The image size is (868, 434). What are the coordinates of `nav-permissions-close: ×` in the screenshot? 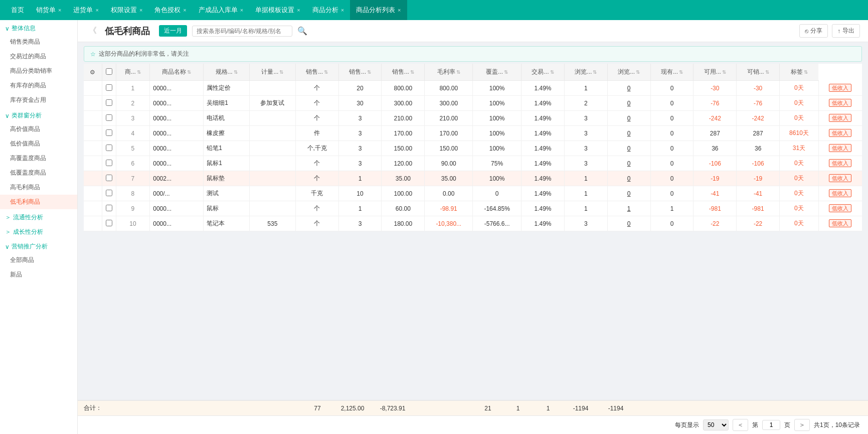 It's located at (141, 10).